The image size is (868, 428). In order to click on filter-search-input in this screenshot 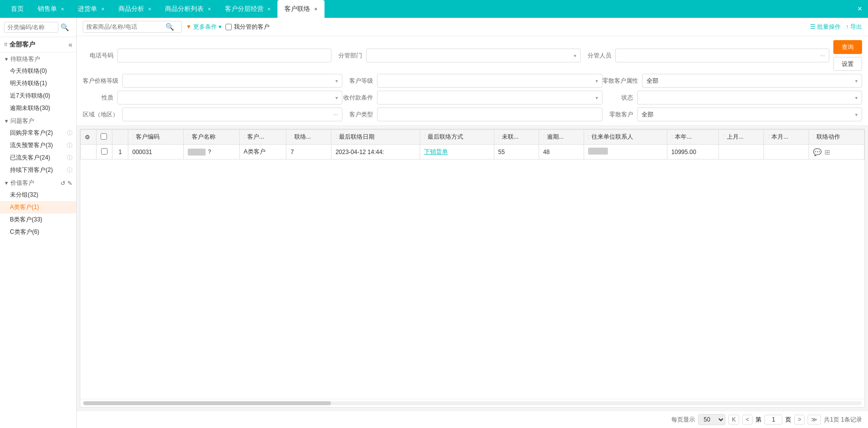, I will do `click(126, 27)`.